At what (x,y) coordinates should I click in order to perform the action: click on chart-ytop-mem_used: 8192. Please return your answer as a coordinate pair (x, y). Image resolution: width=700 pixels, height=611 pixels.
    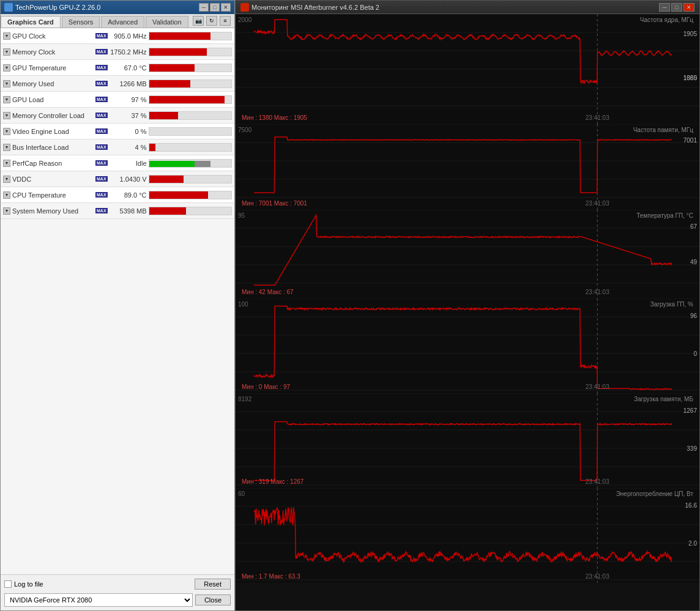
    Looking at the image, I should click on (245, 399).